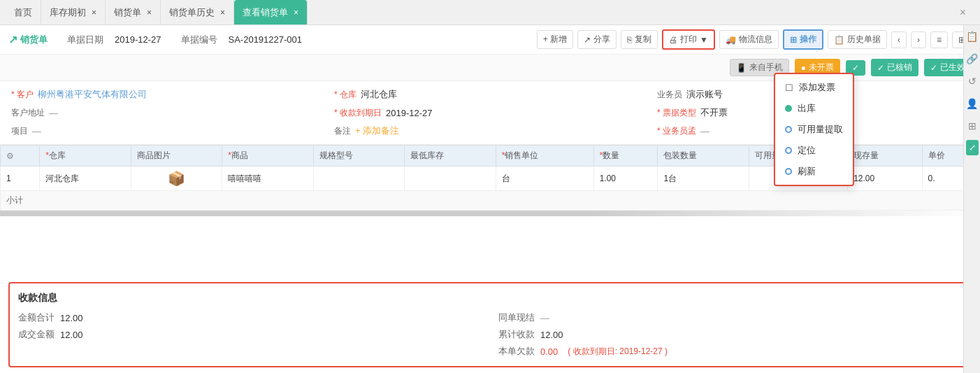 The image size is (980, 373). I want to click on operations-dropdown: ☐ 添加发票 出库 可用量提取 定位 刷新, so click(814, 129).